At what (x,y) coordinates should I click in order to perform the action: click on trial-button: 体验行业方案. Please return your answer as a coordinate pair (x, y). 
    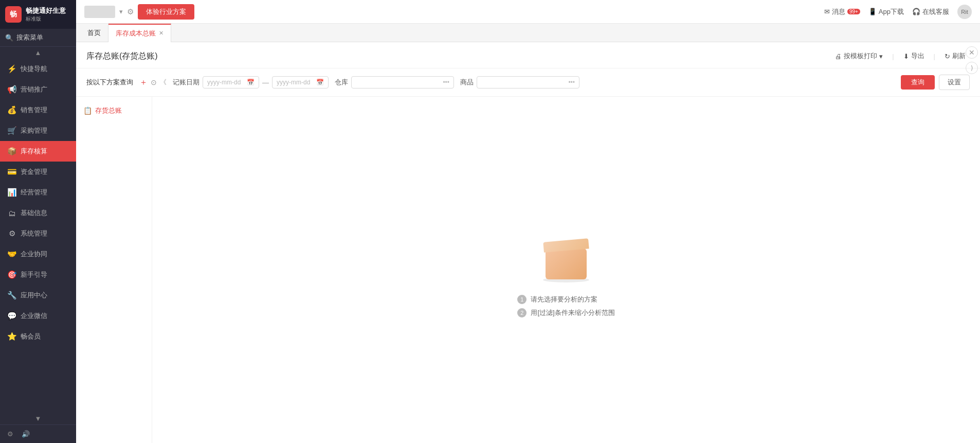
    Looking at the image, I should click on (166, 12).